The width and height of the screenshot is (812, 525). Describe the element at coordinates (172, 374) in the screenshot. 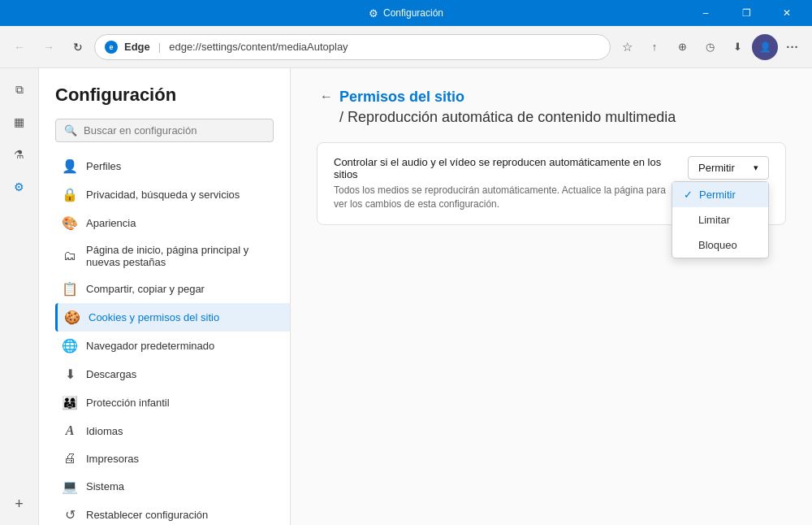

I see `sidebar-item-descargas: ⬇ Descargas` at that location.